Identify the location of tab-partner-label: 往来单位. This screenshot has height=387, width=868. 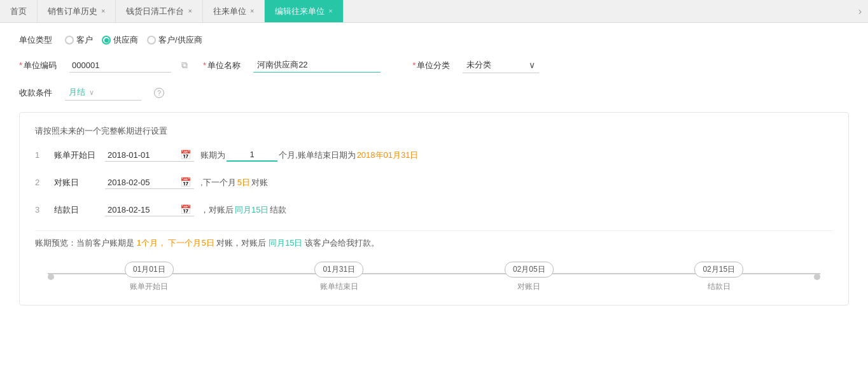
(230, 11).